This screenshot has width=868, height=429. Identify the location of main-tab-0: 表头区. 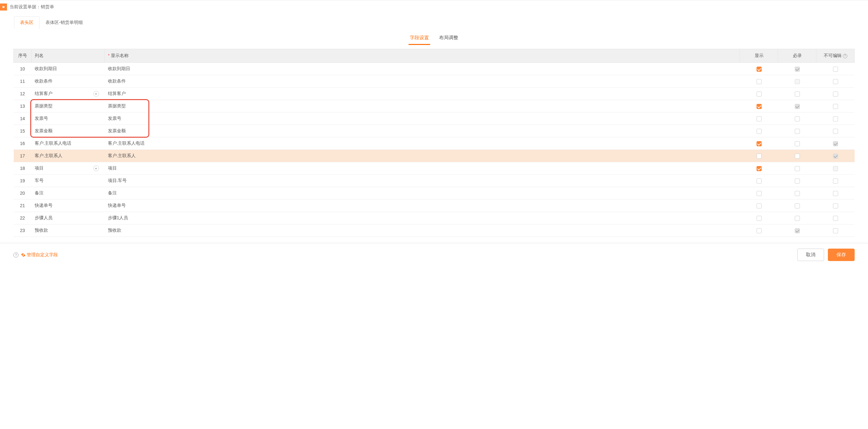
(27, 23).